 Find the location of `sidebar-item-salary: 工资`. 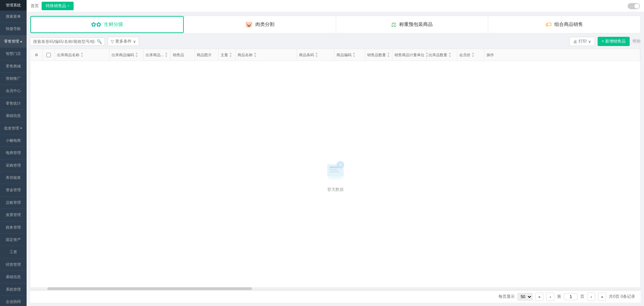

sidebar-item-salary: 工资 is located at coordinates (13, 252).